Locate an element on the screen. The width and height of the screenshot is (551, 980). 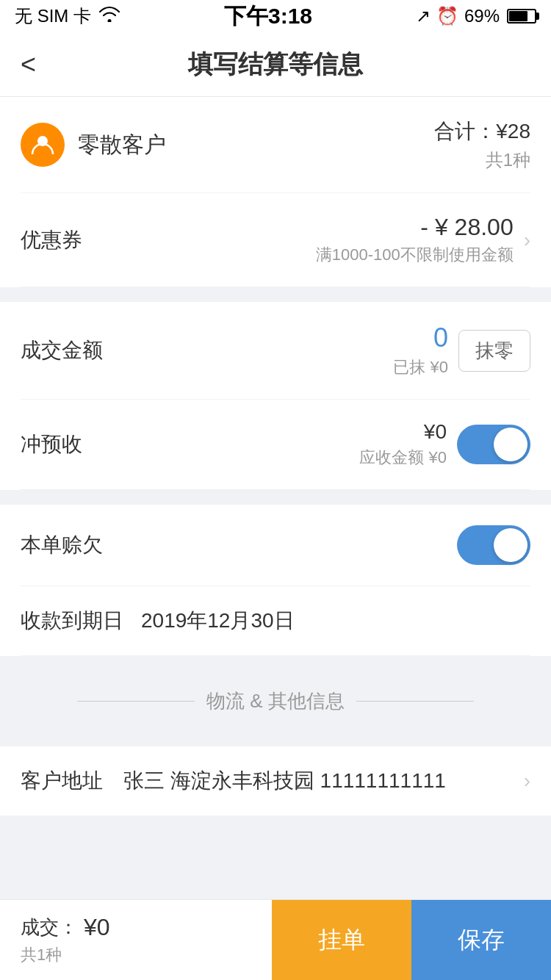
coupon-label: 优惠券 is located at coordinates (51, 240).